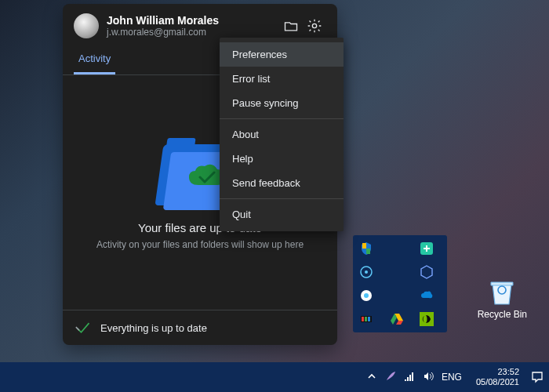 The image size is (549, 392). Describe the element at coordinates (497, 376) in the screenshot. I see `taskbar-clock: 23:52 05/08/2021` at that location.